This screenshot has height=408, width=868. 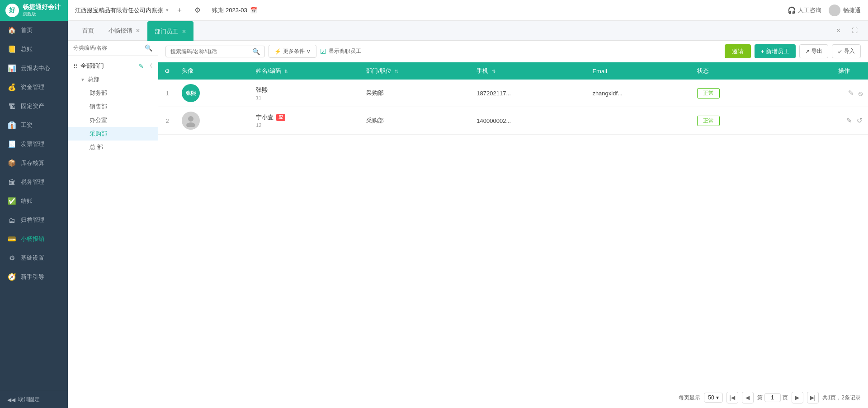 I want to click on unpin-button: ◀◀ 取消固定, so click(x=34, y=399).